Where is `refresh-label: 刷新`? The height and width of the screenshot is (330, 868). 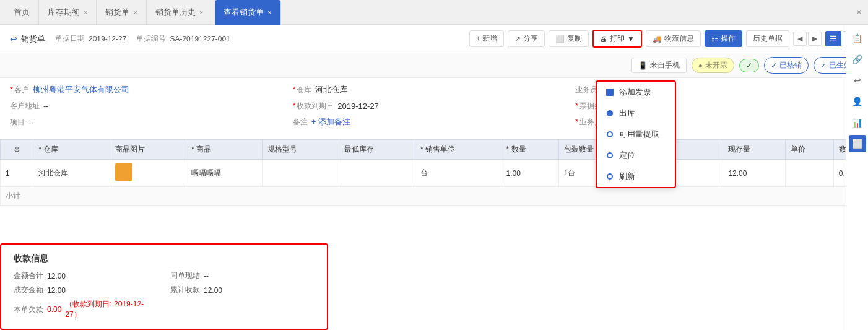
refresh-label: 刷新 is located at coordinates (627, 176).